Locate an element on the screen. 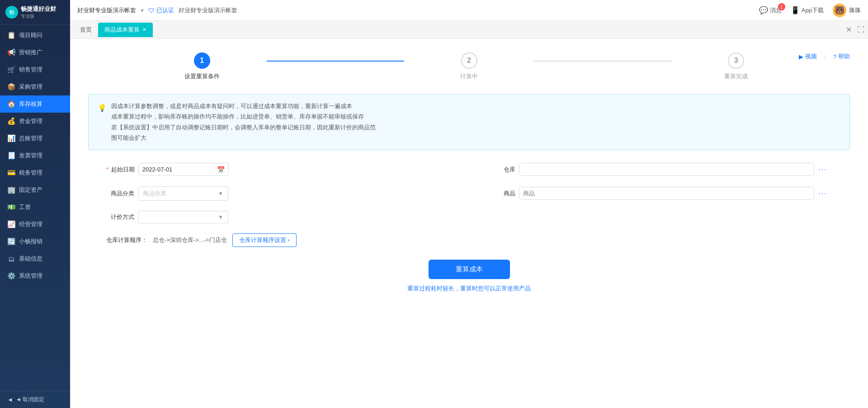  sidebar-label-4: 库存核算 is located at coordinates (31, 104).